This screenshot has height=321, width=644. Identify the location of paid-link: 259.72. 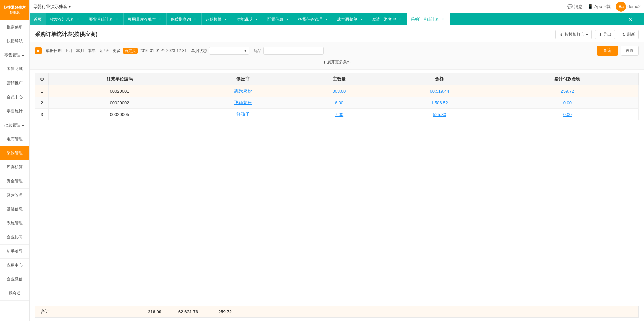
(568, 91).